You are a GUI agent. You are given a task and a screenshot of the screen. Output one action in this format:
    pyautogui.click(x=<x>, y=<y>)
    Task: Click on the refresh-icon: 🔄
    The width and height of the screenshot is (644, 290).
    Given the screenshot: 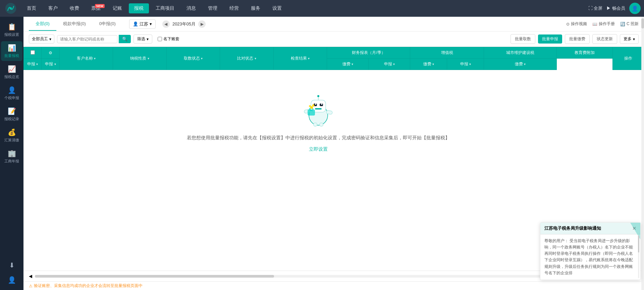 What is the action you would take?
    pyautogui.click(x=623, y=24)
    